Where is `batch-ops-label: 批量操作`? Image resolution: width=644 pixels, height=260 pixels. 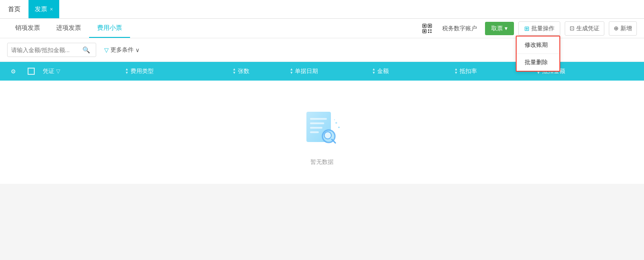
batch-ops-label: 批量操作 is located at coordinates (543, 28).